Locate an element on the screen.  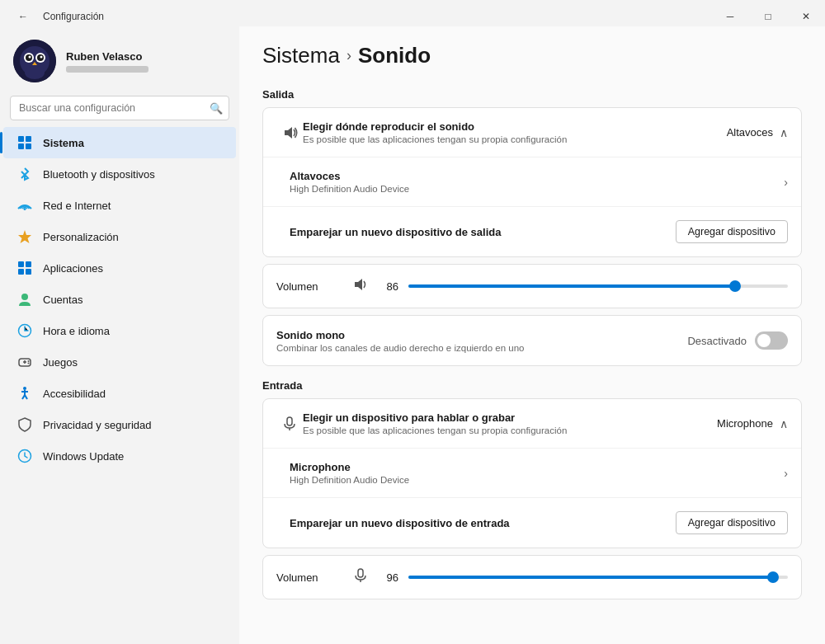
output-choose-row: Elegir dónde reproducir el sonido Es pos… is located at coordinates (532, 133).